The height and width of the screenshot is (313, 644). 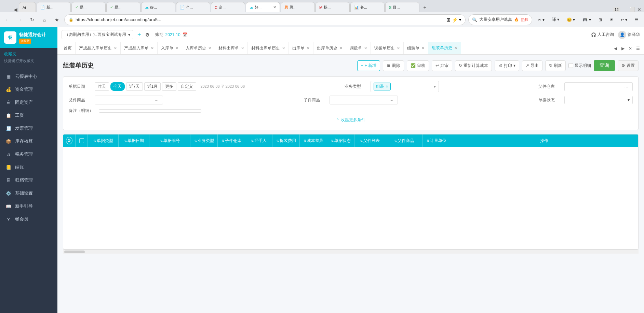 I want to click on header-checkbox, so click(x=82, y=141).